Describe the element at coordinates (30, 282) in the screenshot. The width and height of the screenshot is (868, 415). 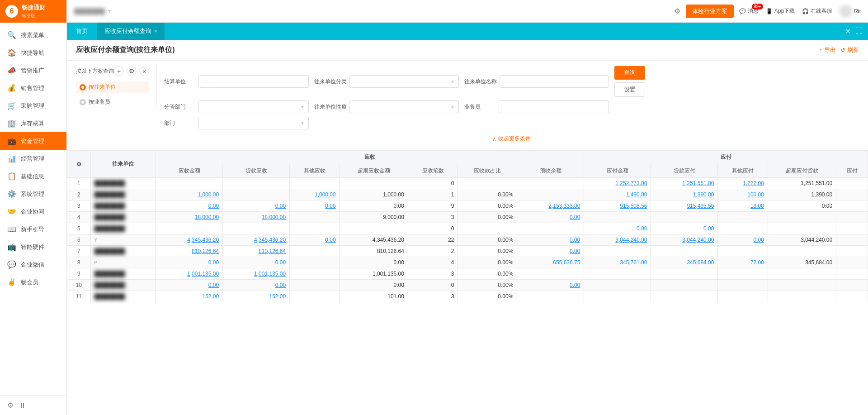
I see `sidebar-item-label: 畅会员` at that location.